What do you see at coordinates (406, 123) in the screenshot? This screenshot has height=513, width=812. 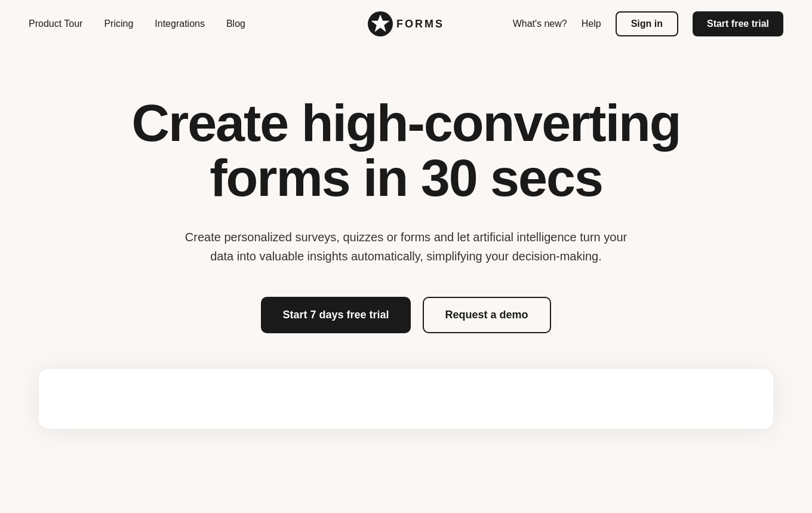 I see `hero-title-line1: Create high-converting` at bounding box center [406, 123].